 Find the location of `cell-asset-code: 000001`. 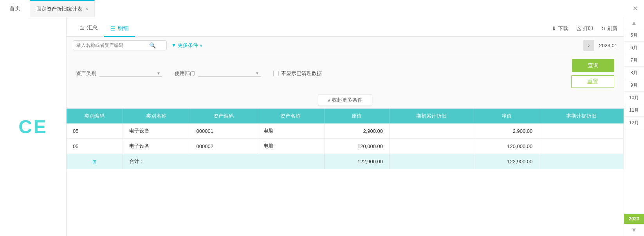

cell-asset-code: 000001 is located at coordinates (224, 131).